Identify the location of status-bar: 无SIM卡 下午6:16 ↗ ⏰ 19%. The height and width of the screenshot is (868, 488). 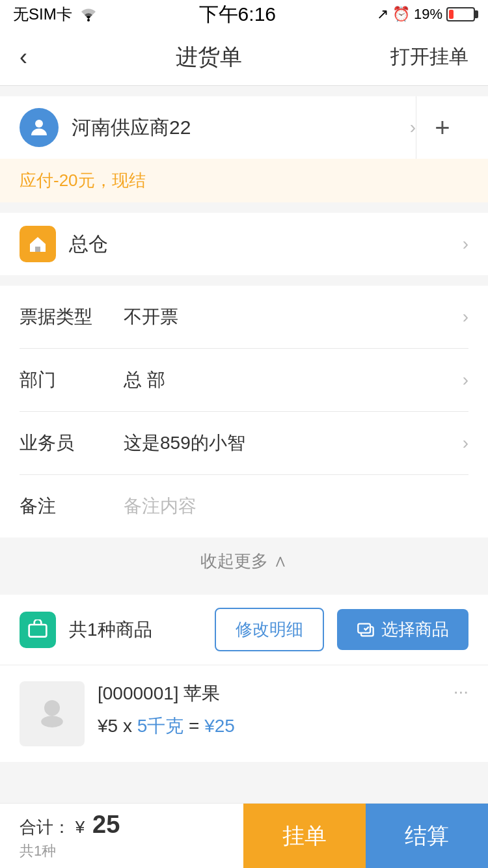
(244, 14).